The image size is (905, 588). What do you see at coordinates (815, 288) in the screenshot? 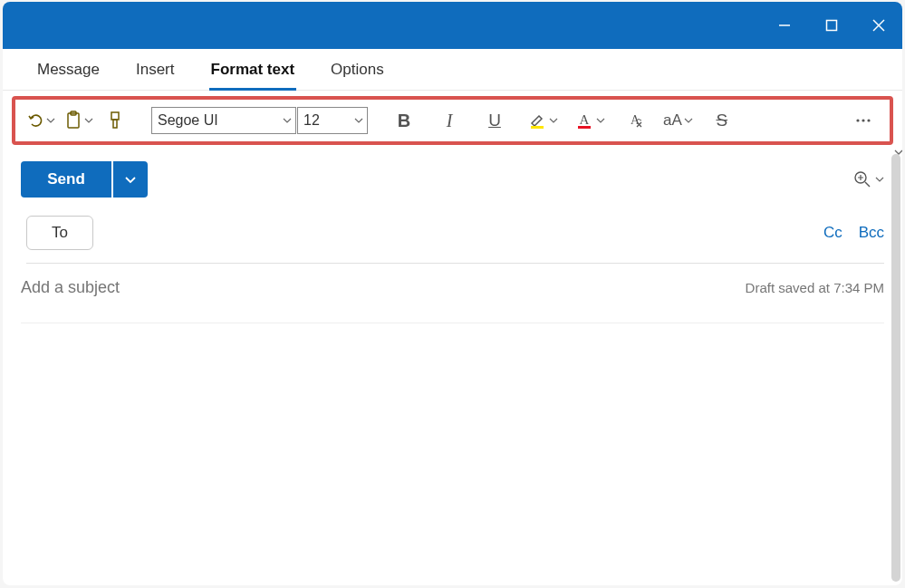
I see `draft-status: Draft saved at 7:34 PM` at bounding box center [815, 288].